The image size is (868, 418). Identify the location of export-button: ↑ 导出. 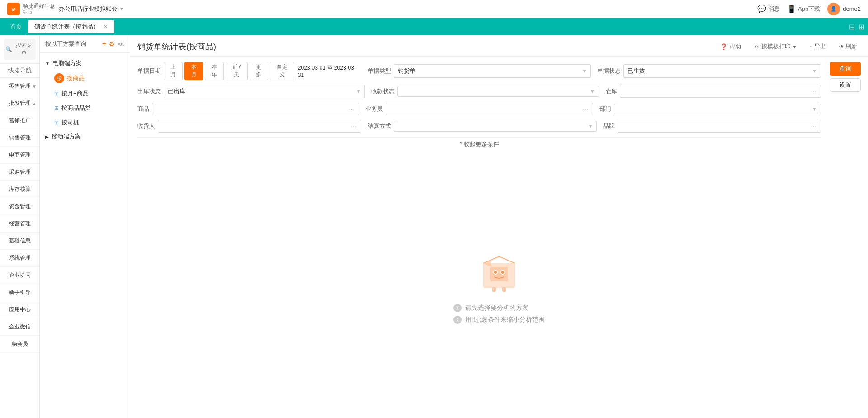
(818, 47).